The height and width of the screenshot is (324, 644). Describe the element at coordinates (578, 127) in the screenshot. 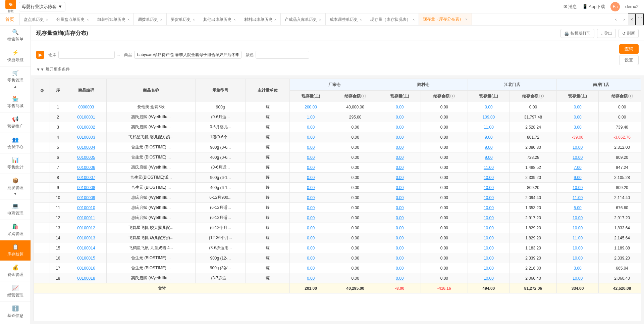

I see `table-cell: 3.00` at that location.